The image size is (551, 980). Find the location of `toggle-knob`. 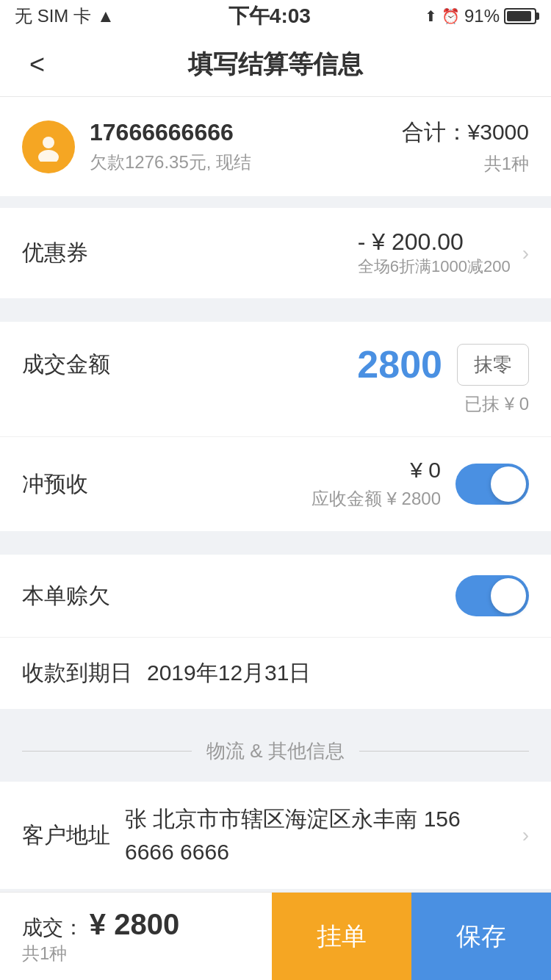

toggle-knob is located at coordinates (508, 484).